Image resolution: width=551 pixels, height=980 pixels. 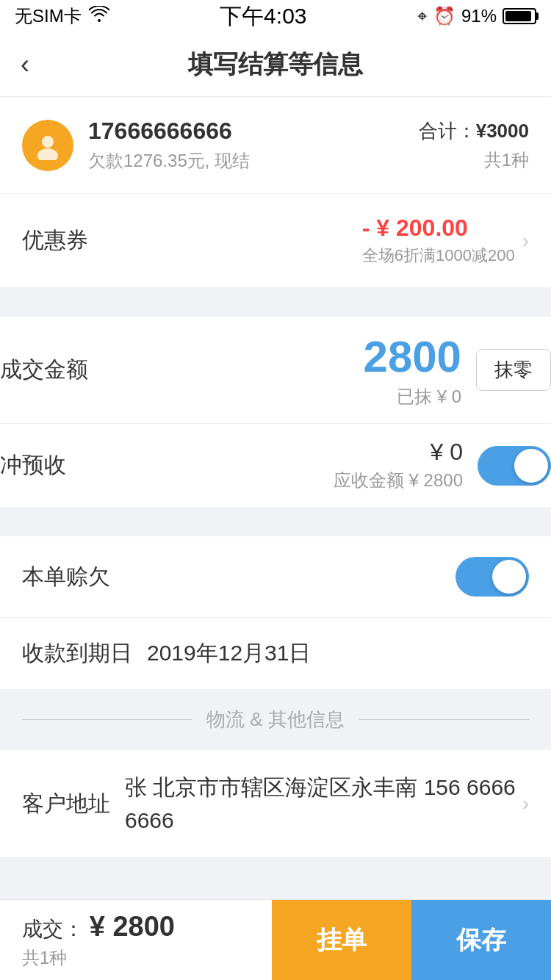 I want to click on no-sim-text: 无SIM卡, so click(x=48, y=16).